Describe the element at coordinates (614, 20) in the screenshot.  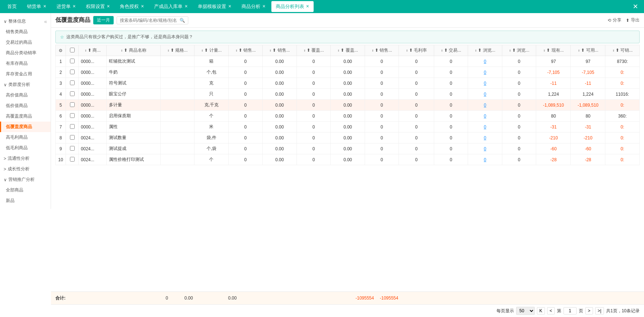
I see `share-button: ⟲ 分享` at that location.